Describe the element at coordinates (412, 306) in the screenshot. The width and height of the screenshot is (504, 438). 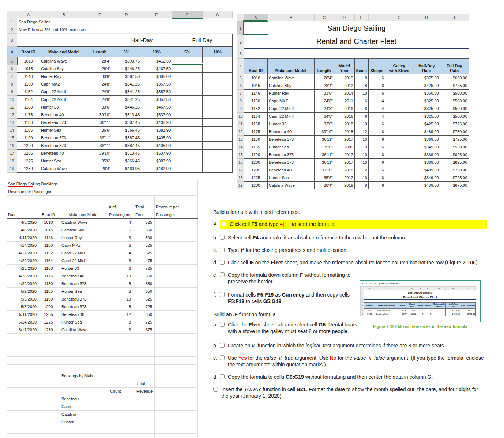
I see `cell: Model Year` at that location.